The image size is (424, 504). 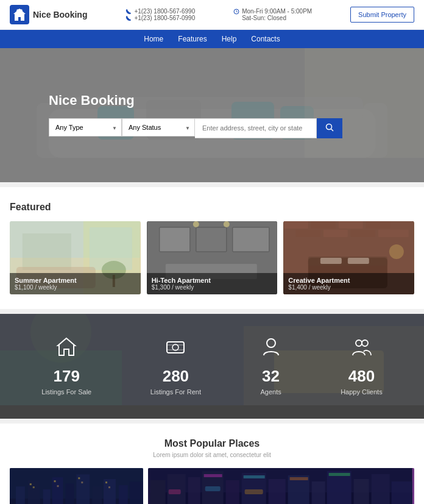 What do you see at coordinates (76, 280) in the screenshot?
I see `card1-title: Summer Apartment` at bounding box center [76, 280].